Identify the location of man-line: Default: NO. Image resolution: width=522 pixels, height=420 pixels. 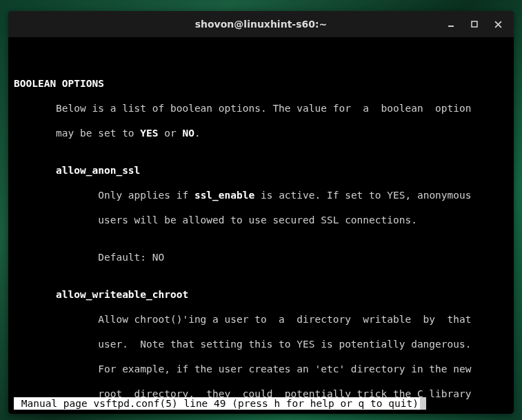
(261, 257).